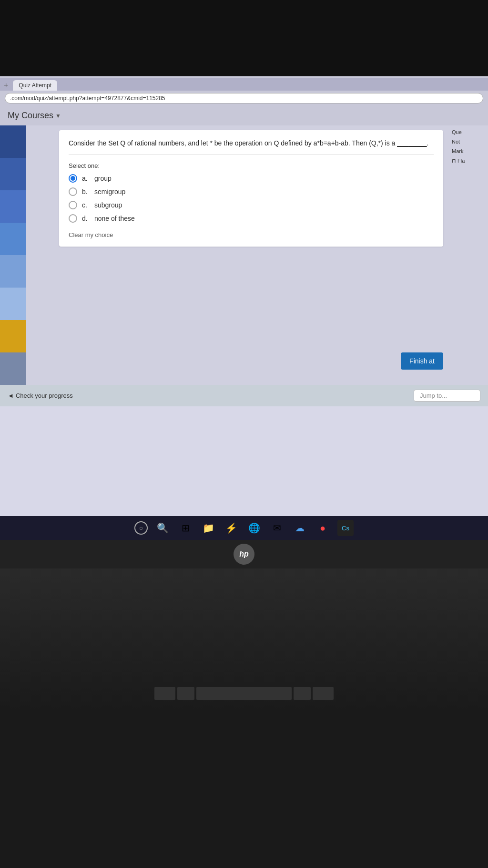 The height and width of the screenshot is (868, 488). I want to click on option-d-letter: d., so click(86, 218).